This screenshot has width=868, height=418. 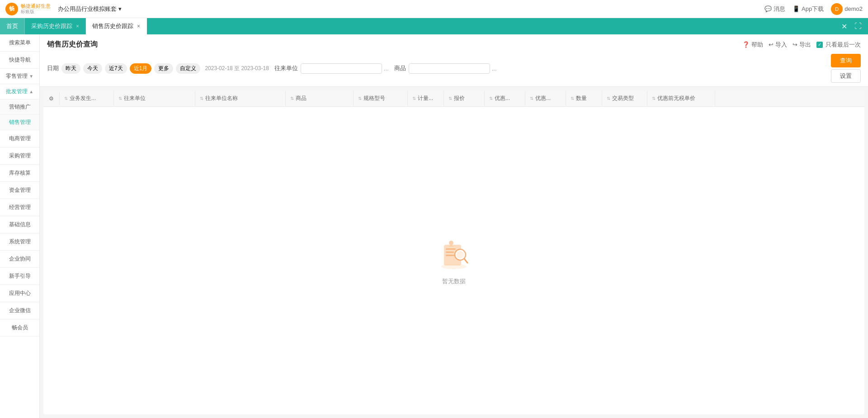 I want to click on tab-purchase-label: 采购历史价跟踪, so click(x=52, y=26).